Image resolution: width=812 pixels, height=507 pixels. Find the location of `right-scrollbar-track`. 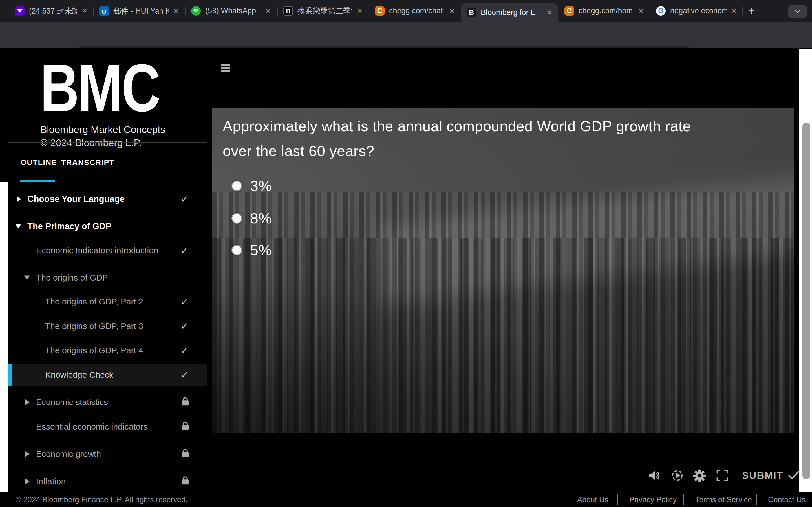

right-scrollbar-track is located at coordinates (805, 270).